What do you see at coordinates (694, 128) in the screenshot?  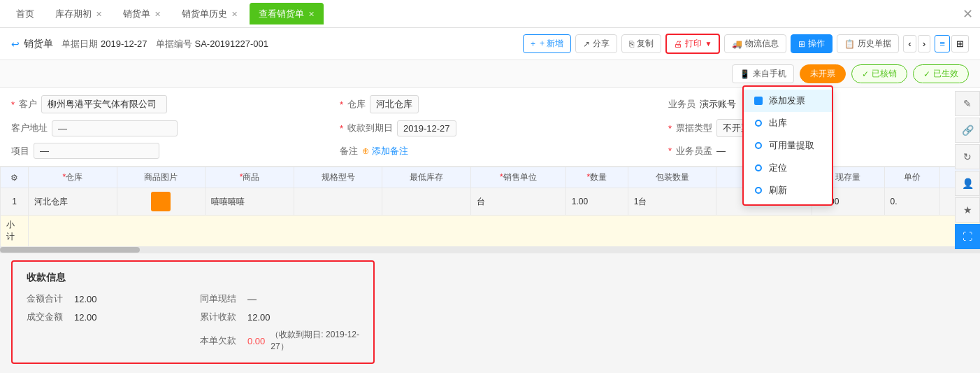 I see `ticket-type-label: 票据类型` at bounding box center [694, 128].